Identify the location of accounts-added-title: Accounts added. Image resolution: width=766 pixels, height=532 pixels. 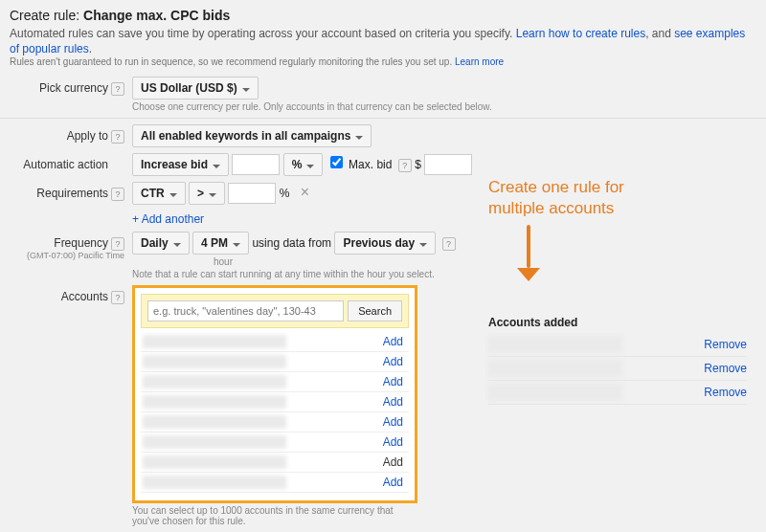
(618, 322).